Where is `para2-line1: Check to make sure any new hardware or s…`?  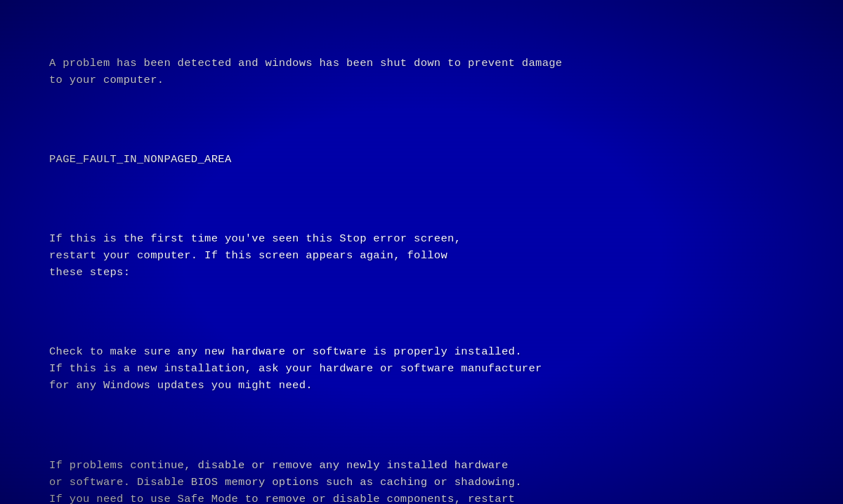 para2-line1: Check to make sure any new hardware or s… is located at coordinates (285, 352).